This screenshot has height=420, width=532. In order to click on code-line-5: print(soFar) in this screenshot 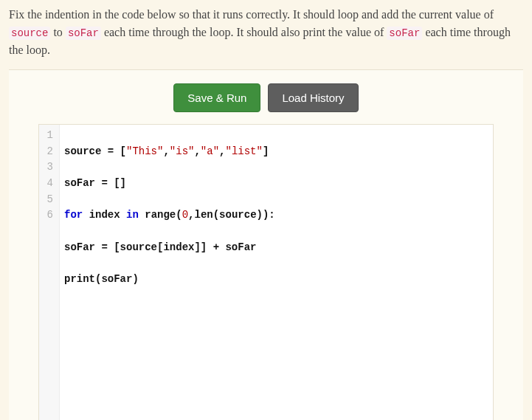, I will do `click(276, 280)`.